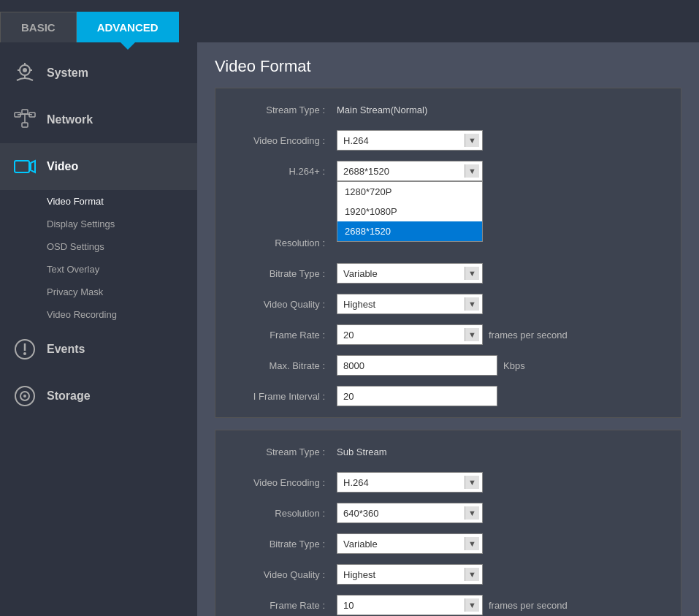 The width and height of the screenshot is (699, 616). Describe the element at coordinates (528, 335) in the screenshot. I see `main-frame-rate-unit: frames per second` at that location.